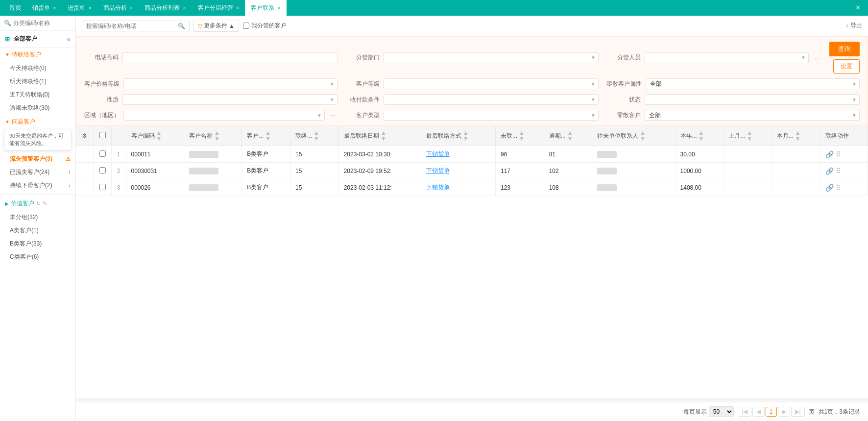  I want to click on filter-pricelevel-select, so click(230, 84).